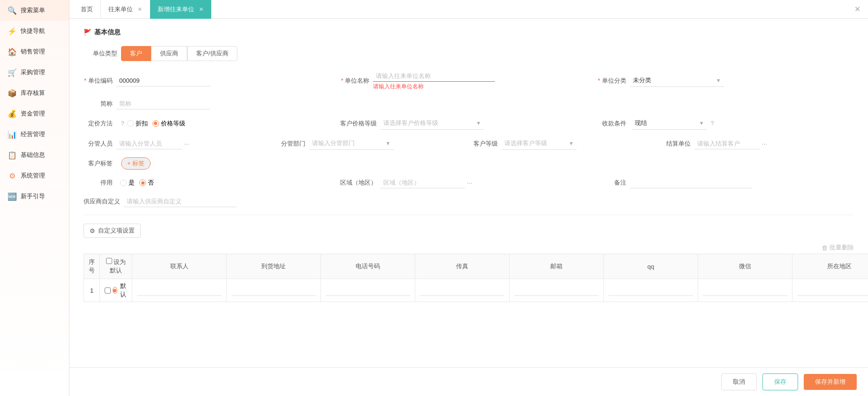 This screenshot has height=396, width=868. I want to click on disable-no-radio: 否, so click(146, 183).